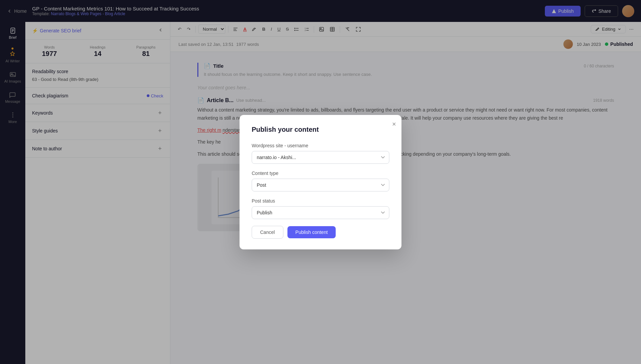 This screenshot has width=641, height=364. What do you see at coordinates (320, 157) in the screenshot?
I see `wordpress-select: narrato.io - Akshi...` at bounding box center [320, 157].